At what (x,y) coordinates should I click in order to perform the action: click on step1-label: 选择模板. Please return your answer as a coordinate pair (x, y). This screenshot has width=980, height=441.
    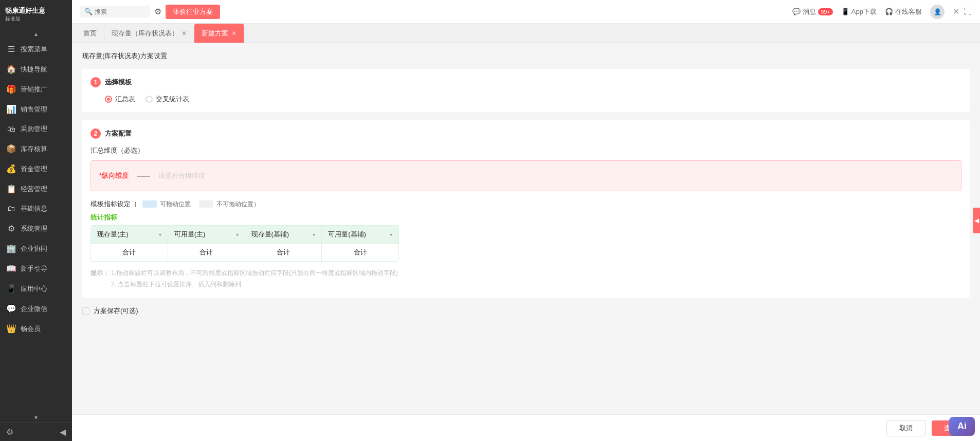
    Looking at the image, I should click on (118, 82).